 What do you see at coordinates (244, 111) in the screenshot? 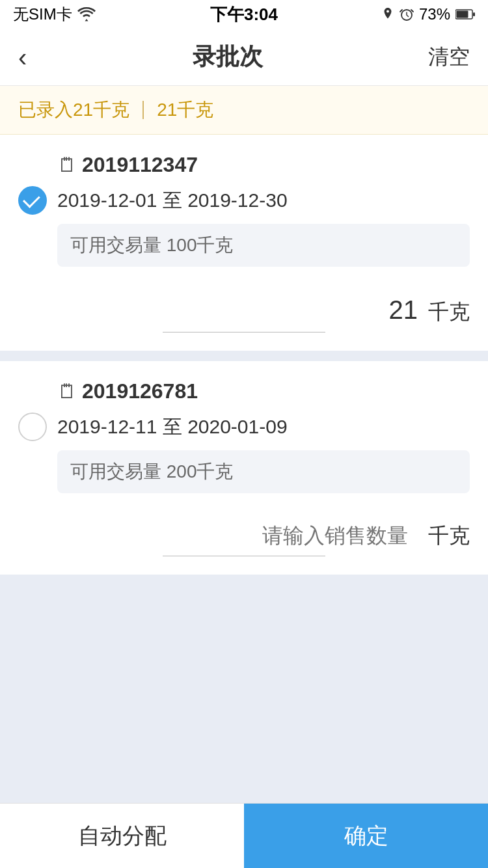
I see `info-bar: 已录入21千克 21千克` at bounding box center [244, 111].